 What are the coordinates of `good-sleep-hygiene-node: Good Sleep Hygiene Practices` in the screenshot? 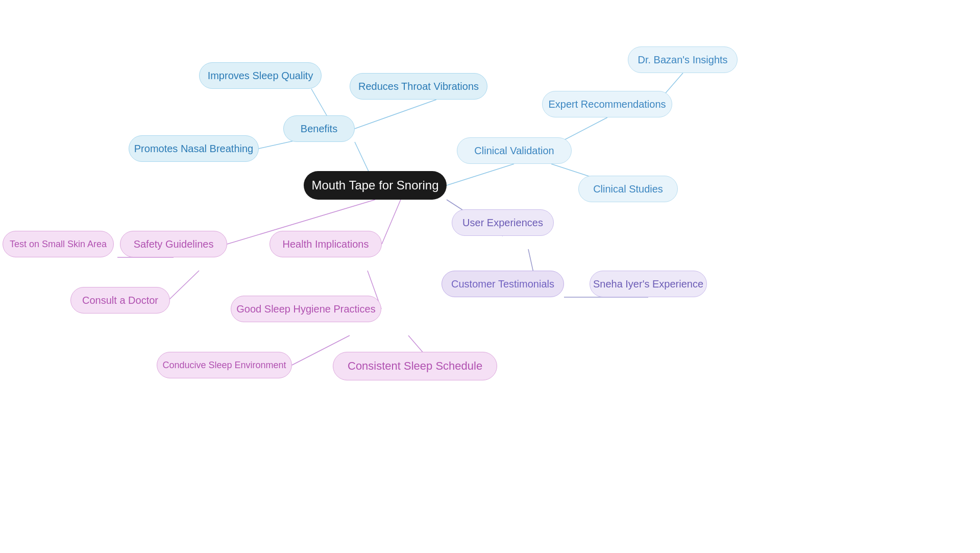 It's located at (306, 309).